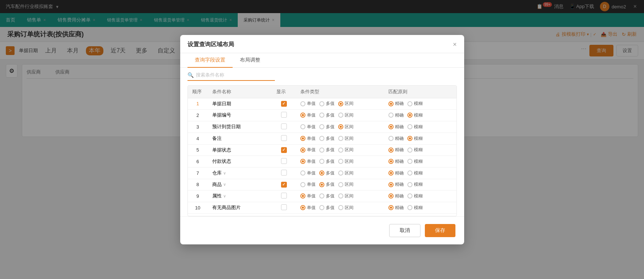  What do you see at coordinates (455, 44) in the screenshot?
I see `modal-close-button: ×` at bounding box center [455, 44].